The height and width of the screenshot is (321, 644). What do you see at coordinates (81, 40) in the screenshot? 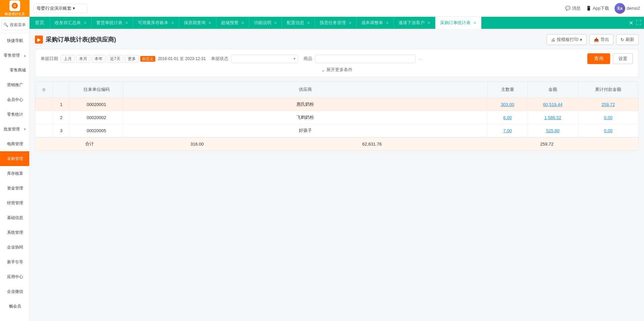
I see `page-title: 采购订单统计表(按供应商)` at bounding box center [81, 40].